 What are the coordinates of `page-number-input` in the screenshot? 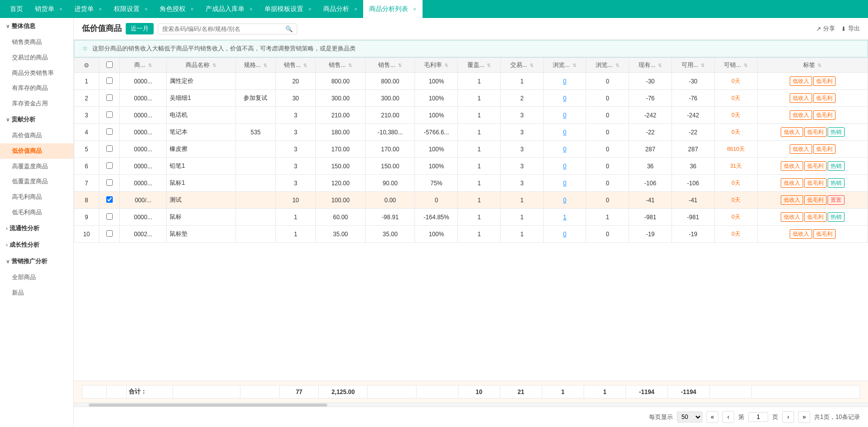 It's located at (758, 417).